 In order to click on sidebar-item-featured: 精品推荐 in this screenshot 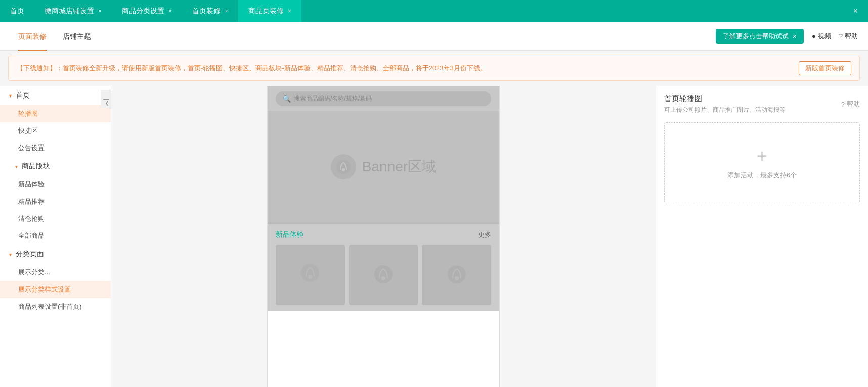, I will do `click(56, 202)`.